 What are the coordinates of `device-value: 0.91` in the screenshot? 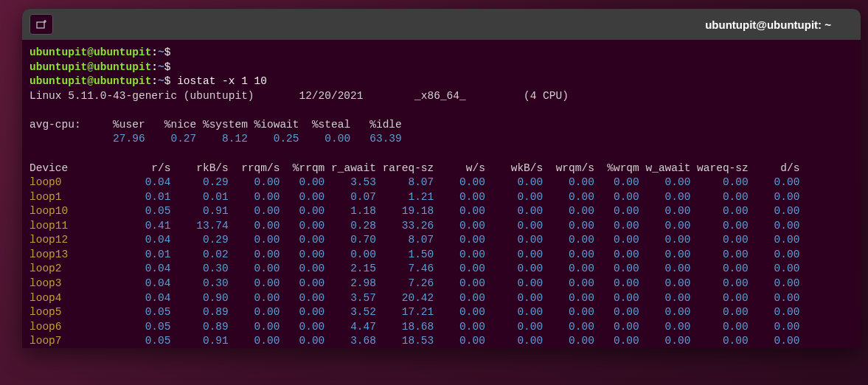 It's located at (199, 211).